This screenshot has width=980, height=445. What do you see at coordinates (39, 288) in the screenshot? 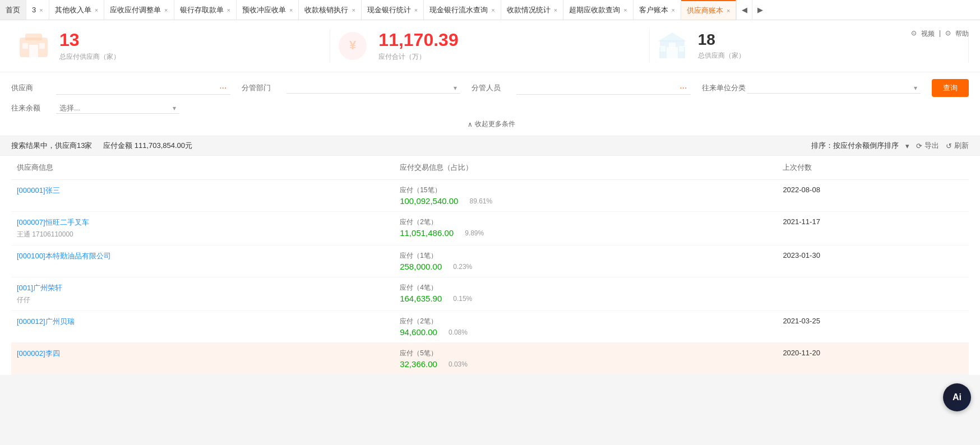
I see `supplier-link: [001]广州荣轩` at bounding box center [39, 288].